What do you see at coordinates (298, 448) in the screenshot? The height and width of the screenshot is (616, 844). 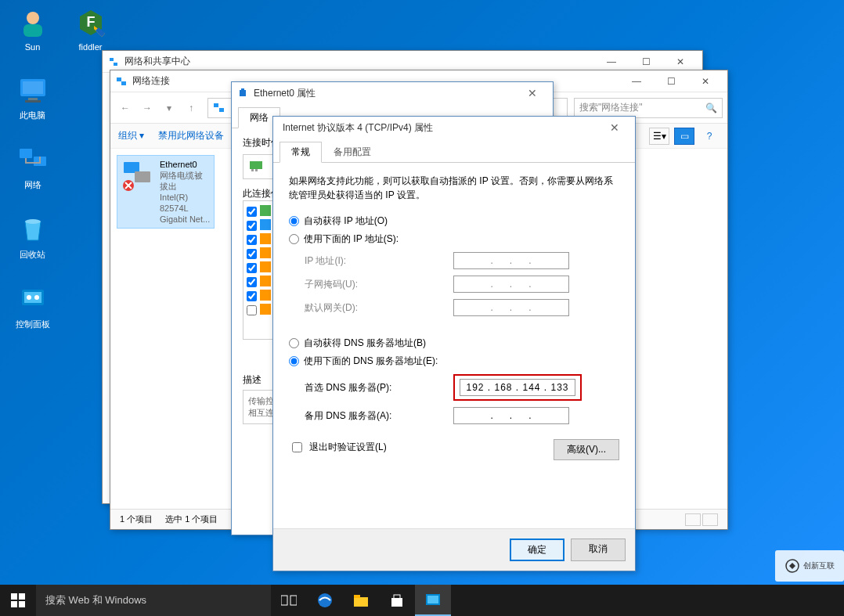 I see `validate-checkbox` at bounding box center [298, 448].